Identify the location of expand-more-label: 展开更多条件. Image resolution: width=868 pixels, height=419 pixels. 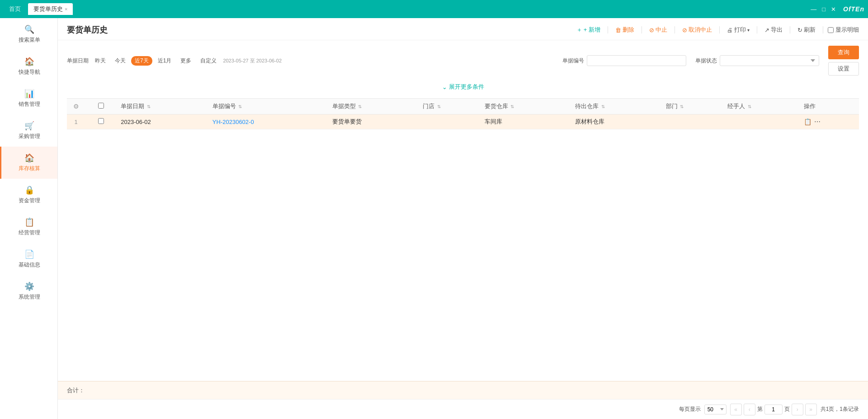
(467, 87).